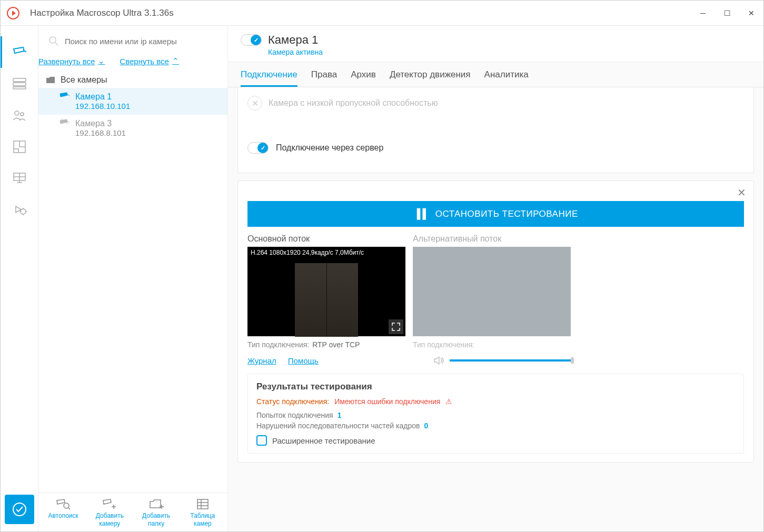 Image resolution: width=764 pixels, height=532 pixels. What do you see at coordinates (419, 214) in the screenshot?
I see `pause-icon: ▐▐` at bounding box center [419, 214].